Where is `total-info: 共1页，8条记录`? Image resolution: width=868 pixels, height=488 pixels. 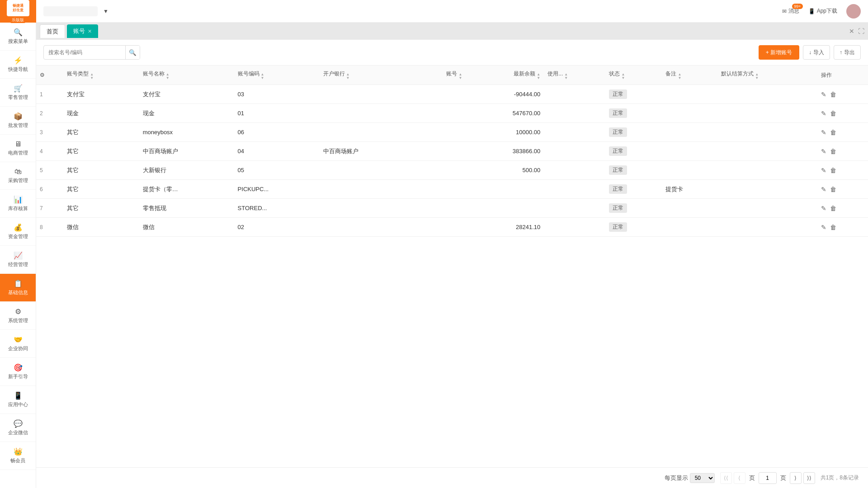 total-info: 共1页，8条记录 is located at coordinates (840, 478).